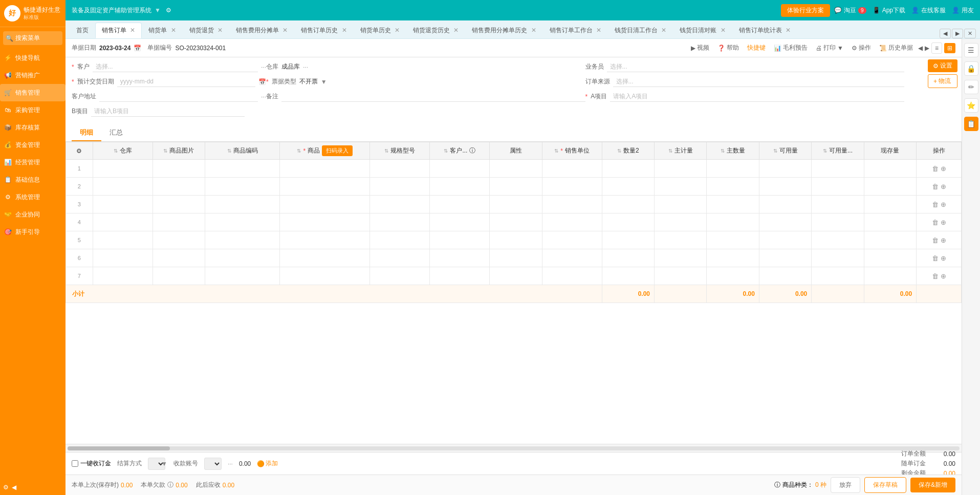 This screenshot has height=495, width=980. What do you see at coordinates (534, 30) in the screenshot?
I see `tab-expense-history-close: ✕` at bounding box center [534, 30].